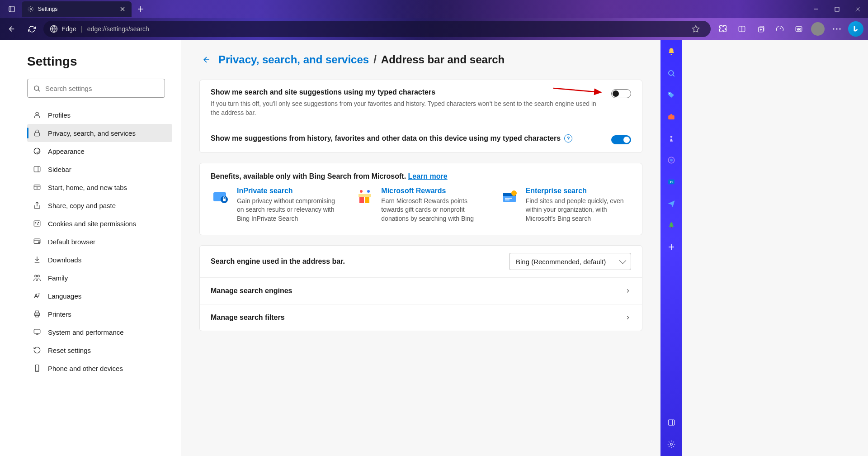 The image size is (868, 456). What do you see at coordinates (99, 133) in the screenshot?
I see `nav-privacy: Privacy, search, and services` at bounding box center [99, 133].